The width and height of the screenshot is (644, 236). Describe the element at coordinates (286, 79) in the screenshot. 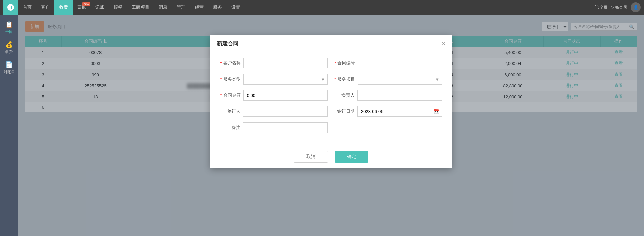

I see `service-type-select` at that location.